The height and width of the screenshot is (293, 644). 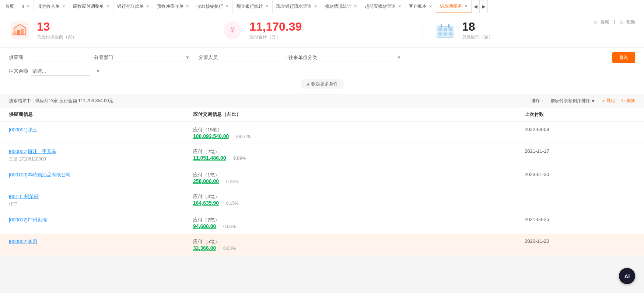 I want to click on category-input, so click(x=358, y=58).